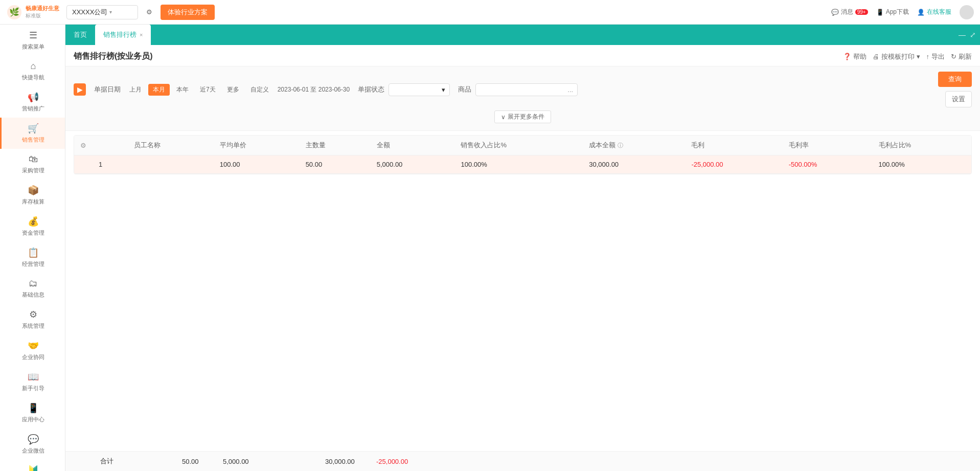  I want to click on sidebar-item-apps: 📱 应用中心, so click(33, 413).